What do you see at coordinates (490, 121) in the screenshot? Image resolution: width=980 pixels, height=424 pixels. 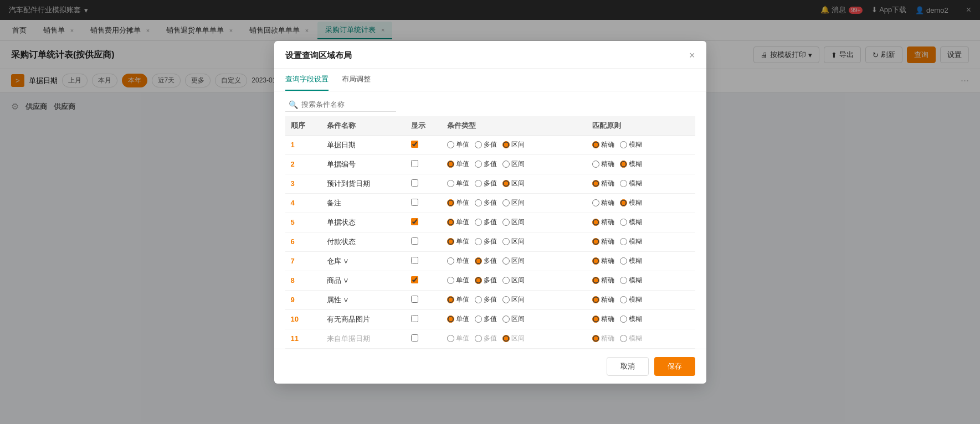 I see `conditions-table: 顺序 条件名称 显示 条件类型 匹配原则 1单据日期单值多值区间精确模糊2单据编…` at bounding box center [490, 121].